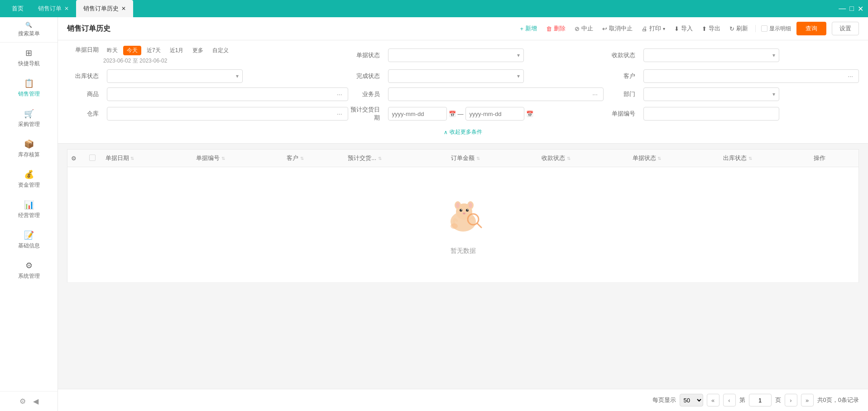 The image size is (868, 411). Describe the element at coordinates (711, 29) in the screenshot. I see `export-button: ⬆ 导出` at that location.